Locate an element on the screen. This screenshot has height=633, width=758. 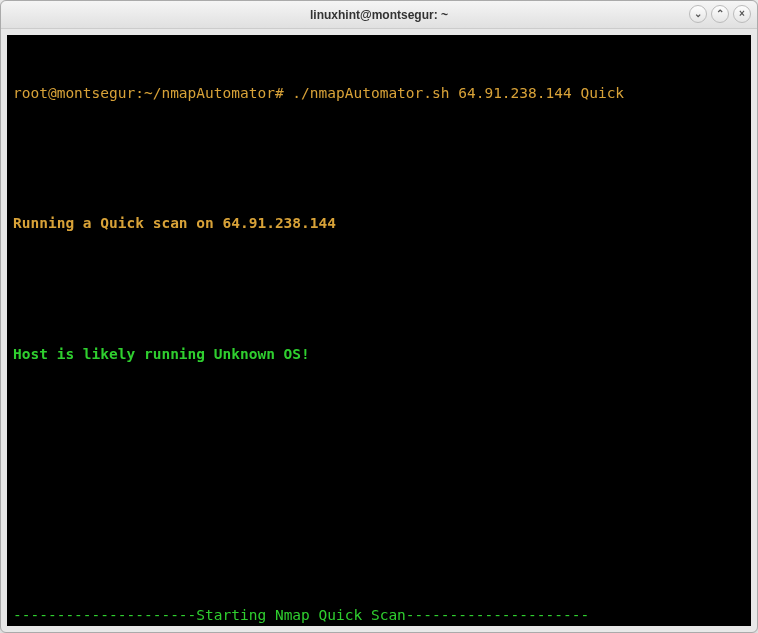
maximize-button: ⌃ is located at coordinates (720, 14).